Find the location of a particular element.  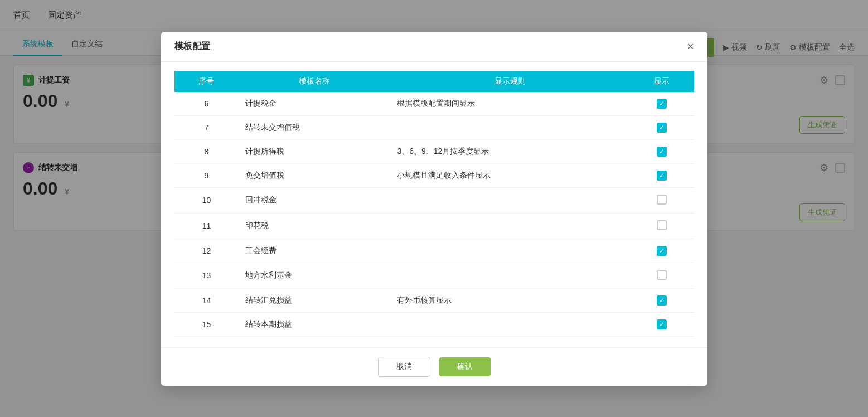

cell-name: 工会经费 is located at coordinates (314, 251).